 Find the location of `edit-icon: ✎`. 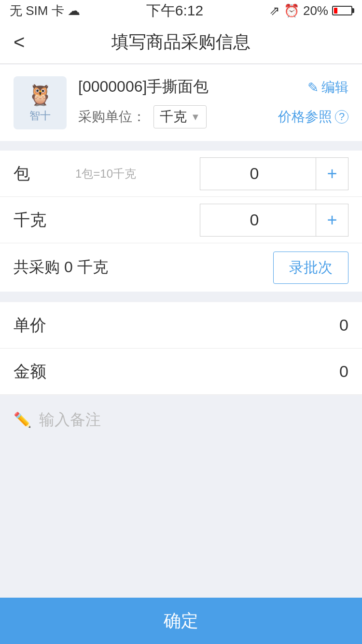

edit-icon: ✎ is located at coordinates (313, 88).